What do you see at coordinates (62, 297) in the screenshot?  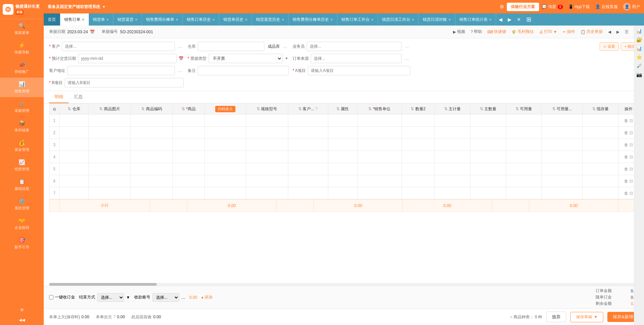 I see `one-click-label: 一键收订金` at bounding box center [62, 297].